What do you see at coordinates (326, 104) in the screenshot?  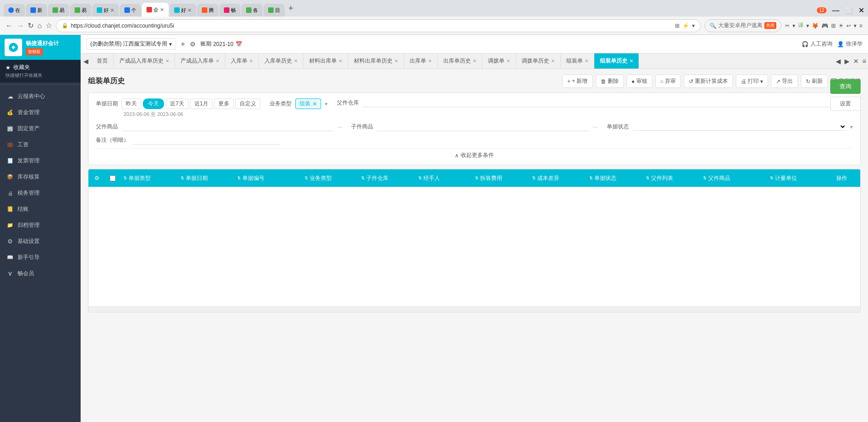 I see `business-type-dropdown: ▾` at bounding box center [326, 104].